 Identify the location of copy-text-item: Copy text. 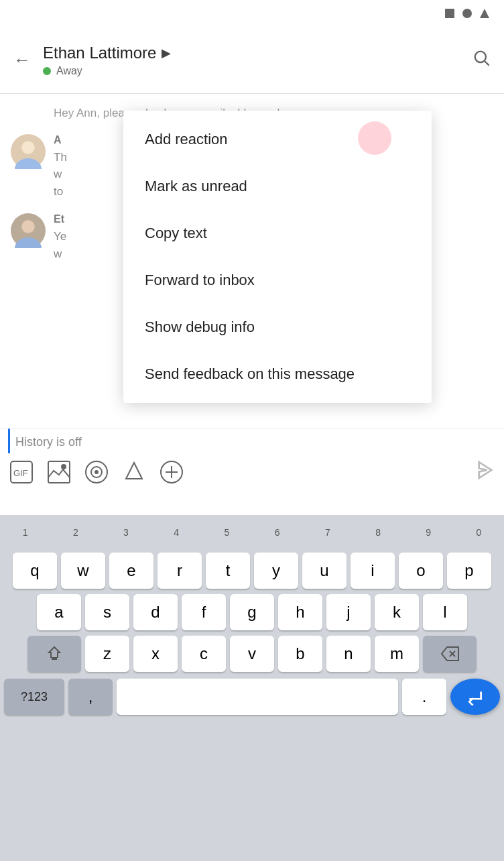
(277, 233).